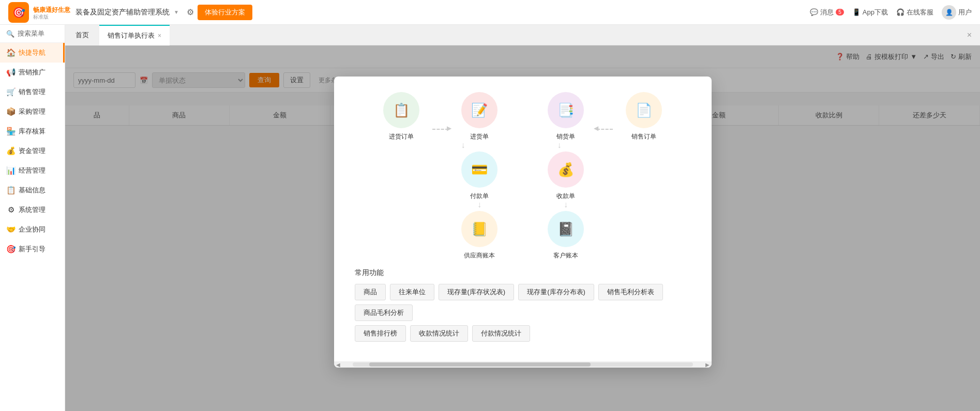 The height and width of the screenshot is (411, 980). Describe the element at coordinates (32, 53) in the screenshot. I see `sidebar-item-quick-nav: 🏠 快捷导航` at that location.